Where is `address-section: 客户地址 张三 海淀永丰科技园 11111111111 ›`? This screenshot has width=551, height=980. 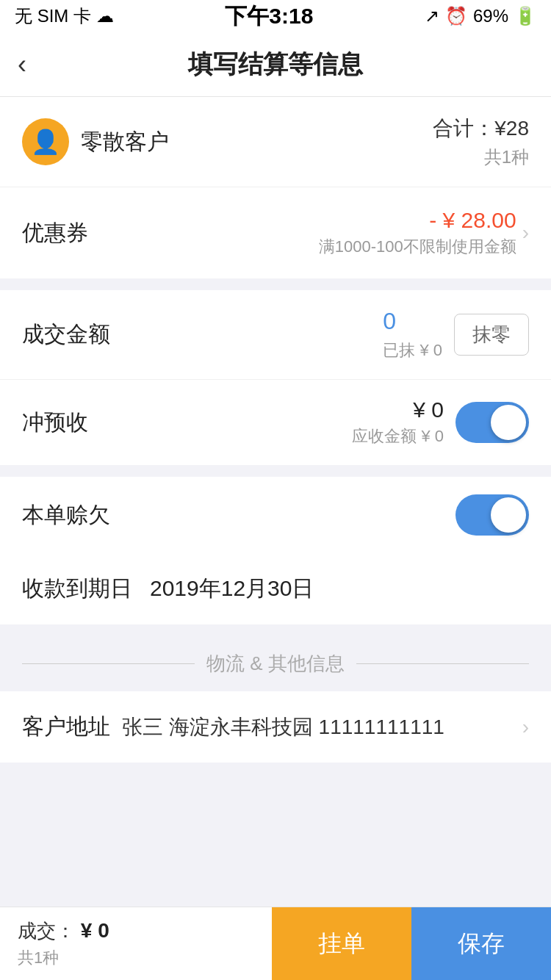
address-section: 客户地址 张三 海淀永丰科技园 11111111111 › is located at coordinates (276, 727).